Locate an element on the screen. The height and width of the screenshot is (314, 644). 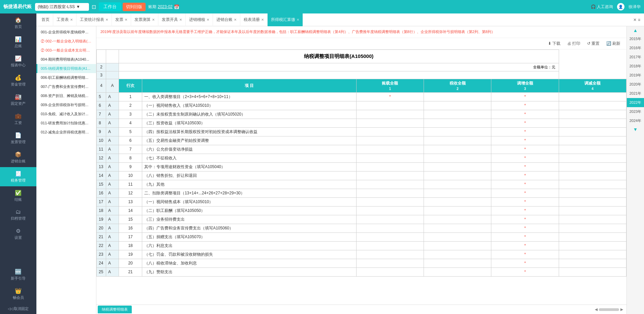
reset-button: ↺ 重置 is located at coordinates (593, 44).